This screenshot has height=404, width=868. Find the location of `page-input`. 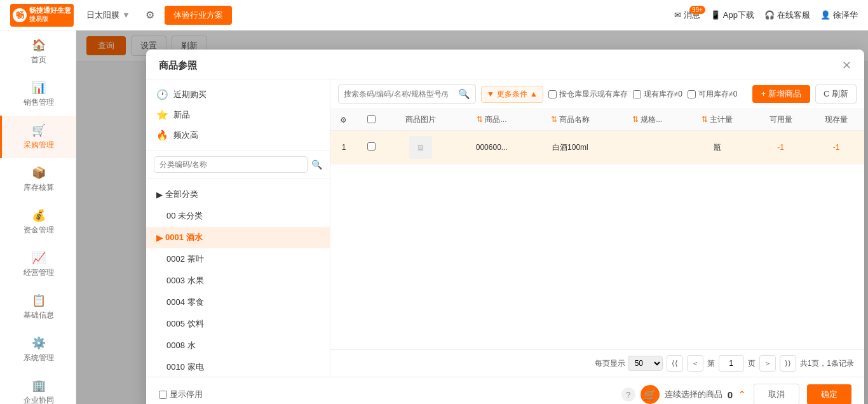

page-input is located at coordinates (731, 363).